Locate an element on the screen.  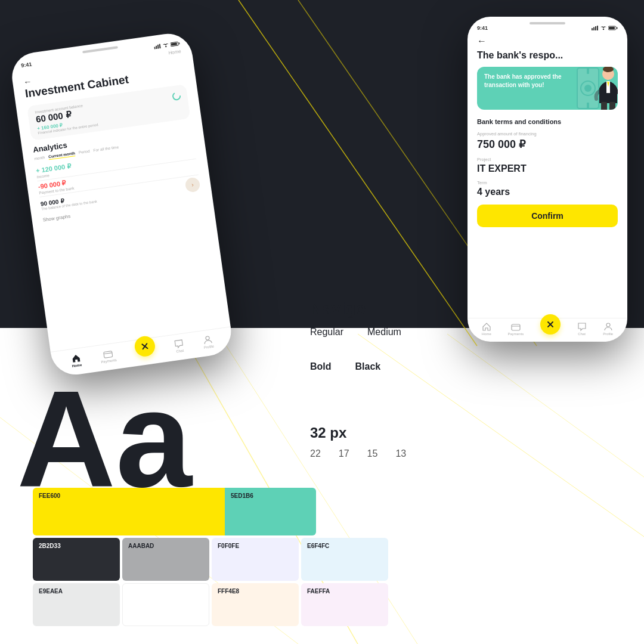
weight-black: Black is located at coordinates (369, 367).